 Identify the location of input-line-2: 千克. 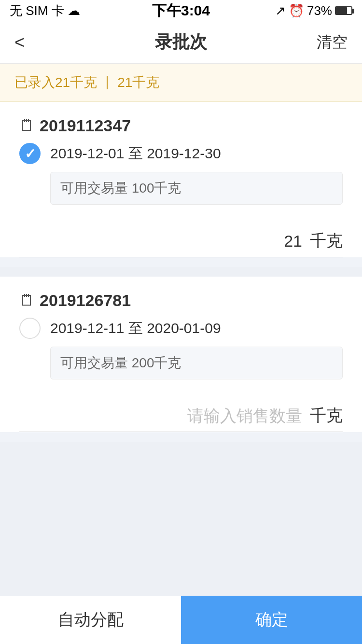
(181, 413).